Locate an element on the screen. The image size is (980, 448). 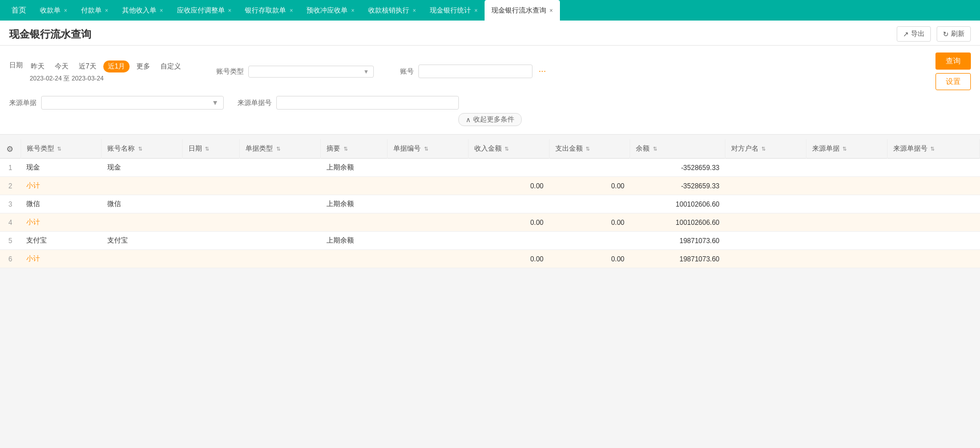
date-opt-7days: 近7天 is located at coordinates (88, 66).